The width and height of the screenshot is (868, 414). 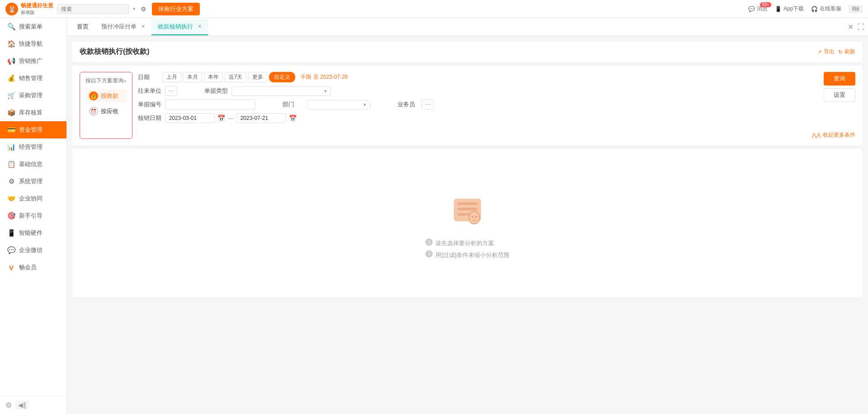 I want to click on dept-select: ▾, so click(x=339, y=105).